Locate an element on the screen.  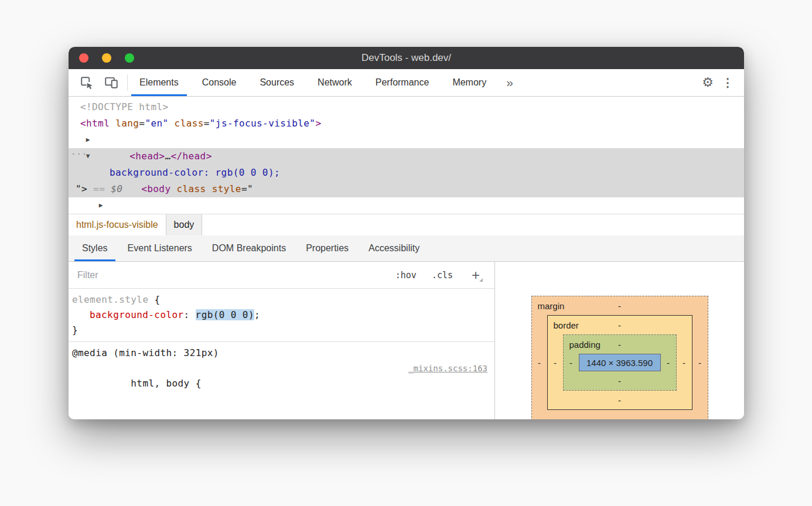
toggle-hover-state-button: :hov is located at coordinates (406, 275).